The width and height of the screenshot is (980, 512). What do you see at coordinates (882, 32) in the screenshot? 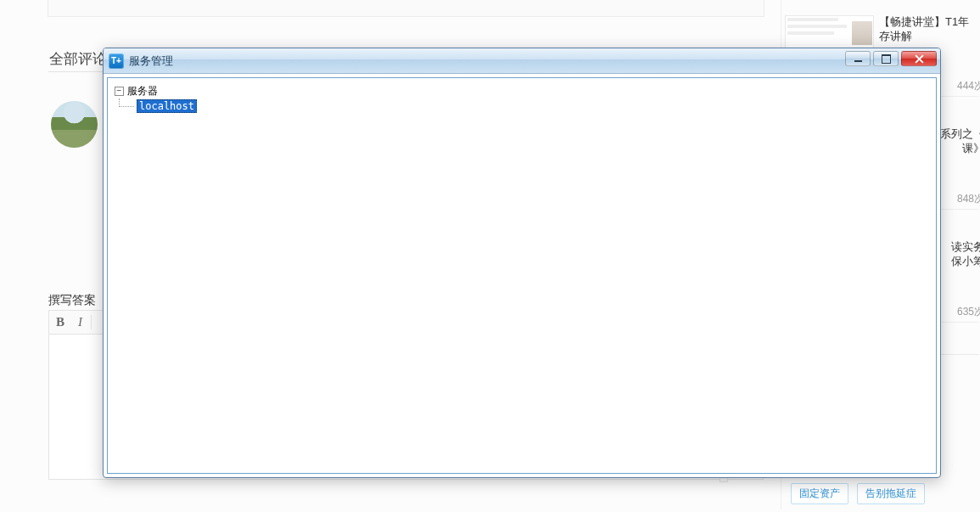
I see `related-item: 【畅捷讲堂】T1年 存讲解` at bounding box center [882, 32].